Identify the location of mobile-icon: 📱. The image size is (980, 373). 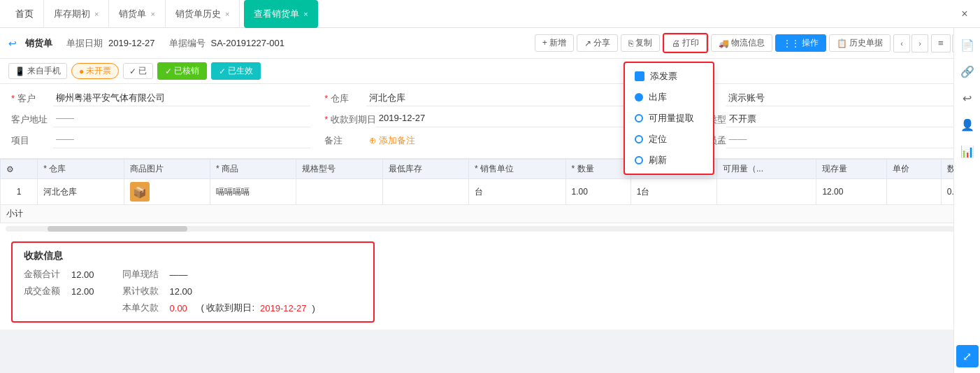
(20, 71).